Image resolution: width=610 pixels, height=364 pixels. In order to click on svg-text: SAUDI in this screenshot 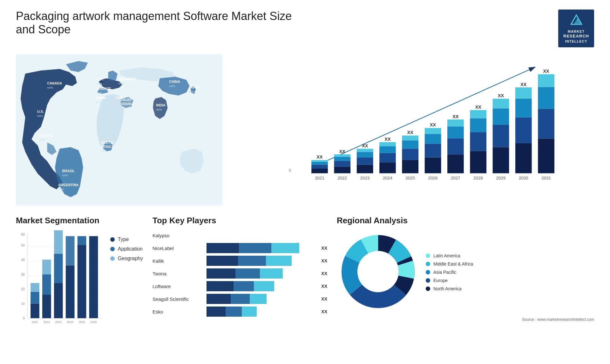, I will do `click(126, 100)`.